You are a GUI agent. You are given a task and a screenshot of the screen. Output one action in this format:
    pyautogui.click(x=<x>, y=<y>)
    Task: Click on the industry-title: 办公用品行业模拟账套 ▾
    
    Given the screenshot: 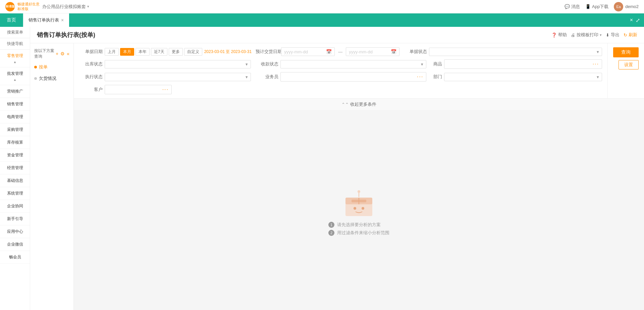 What is the action you would take?
    pyautogui.click(x=66, y=7)
    